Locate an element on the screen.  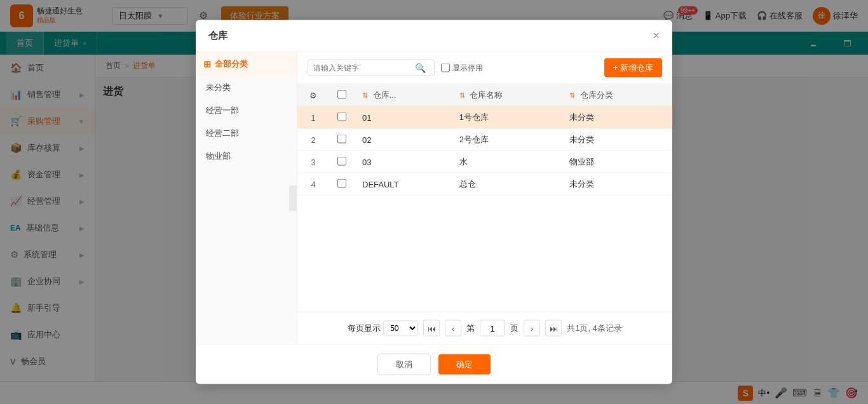
sort-icon-code: ⇅ is located at coordinates (365, 95).